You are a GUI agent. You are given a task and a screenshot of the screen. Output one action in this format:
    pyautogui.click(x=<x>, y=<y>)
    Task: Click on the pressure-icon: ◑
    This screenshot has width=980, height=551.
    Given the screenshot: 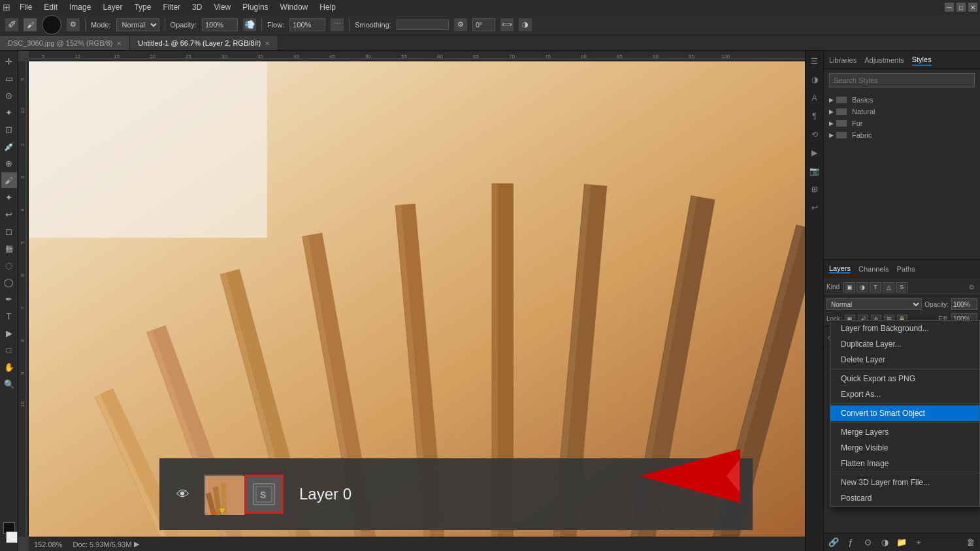 What is the action you would take?
    pyautogui.click(x=525, y=25)
    